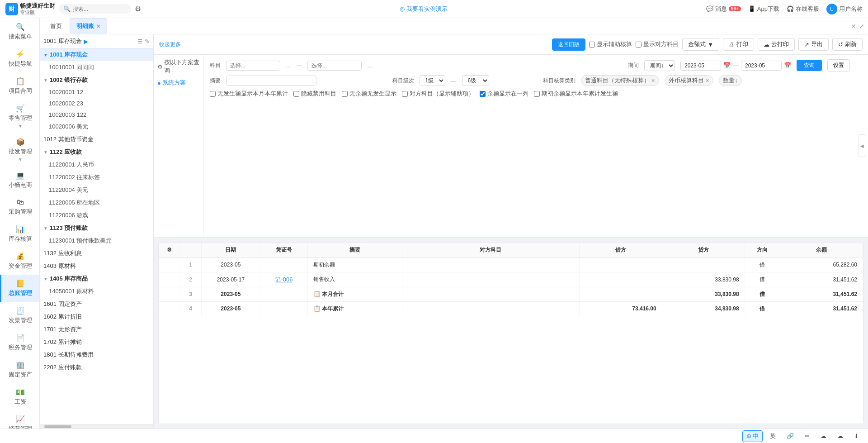  I want to click on bottom-link-button: 🔗, so click(790, 436).